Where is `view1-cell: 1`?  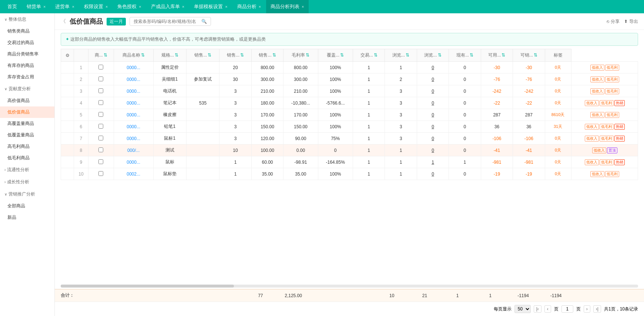 view1-cell: 1 is located at coordinates (433, 162).